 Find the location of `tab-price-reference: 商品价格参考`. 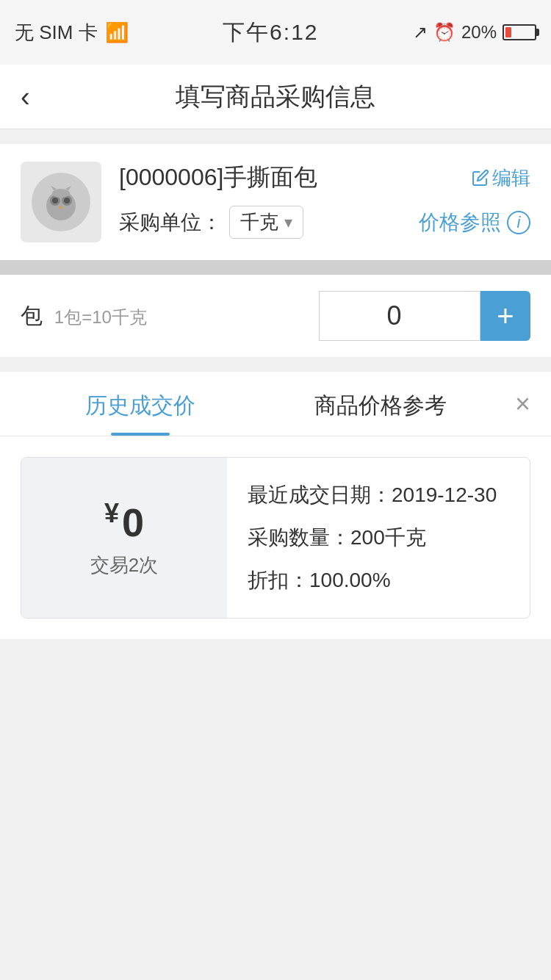

tab-price-reference: 商品价格参考 is located at coordinates (380, 404).